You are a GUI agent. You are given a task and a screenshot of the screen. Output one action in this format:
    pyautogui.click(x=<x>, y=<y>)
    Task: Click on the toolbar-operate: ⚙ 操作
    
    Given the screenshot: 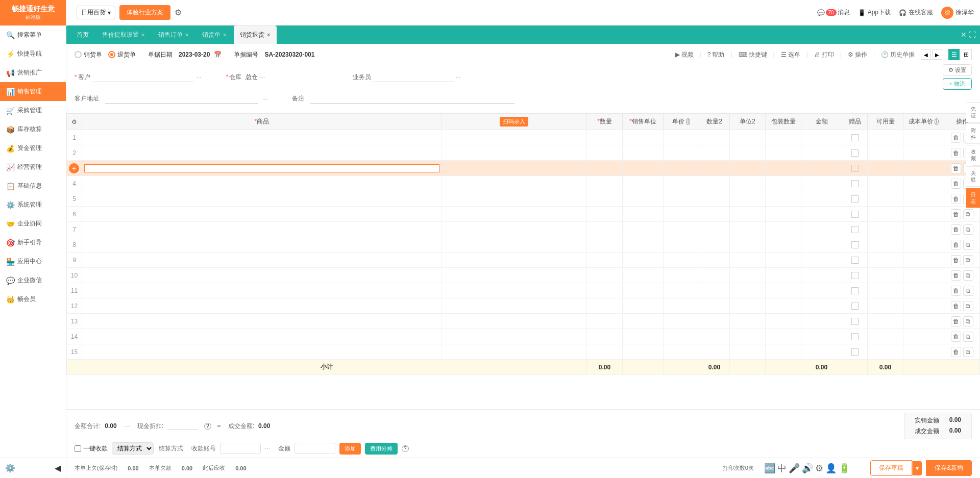 What is the action you would take?
    pyautogui.click(x=857, y=55)
    